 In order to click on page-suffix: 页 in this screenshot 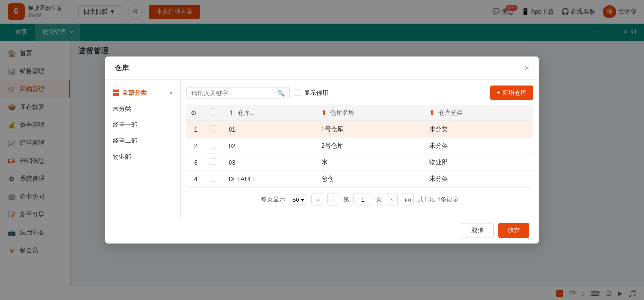, I will do `click(379, 200)`.